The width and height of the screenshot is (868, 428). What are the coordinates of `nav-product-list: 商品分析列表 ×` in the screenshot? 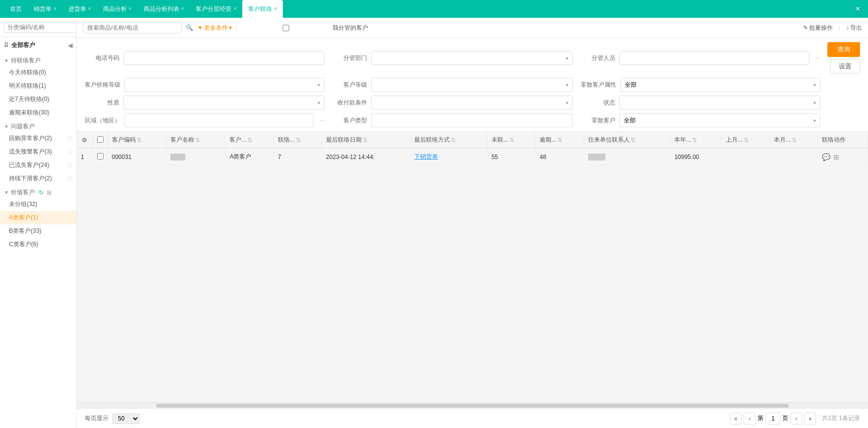 It's located at (164, 9).